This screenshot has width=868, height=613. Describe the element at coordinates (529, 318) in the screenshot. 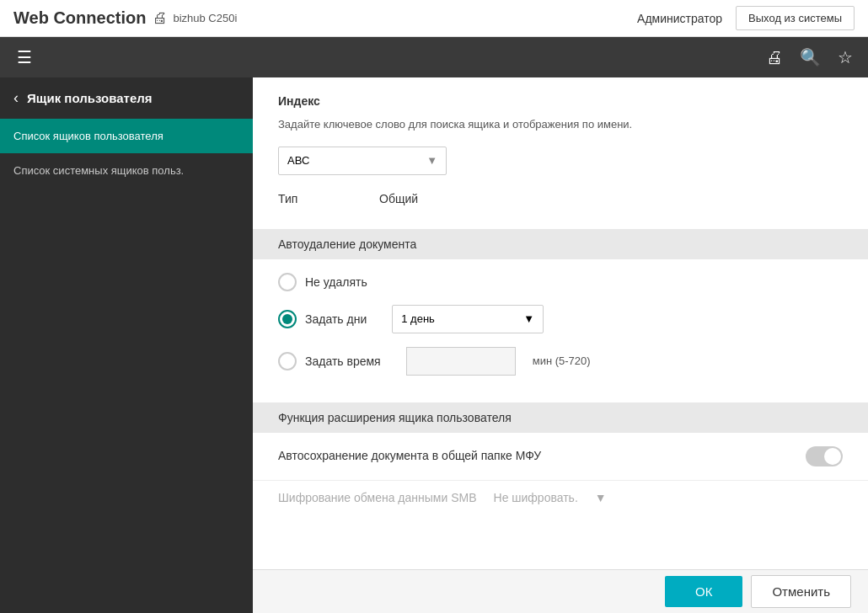

I see `days-dropdown-arrow: ▼` at that location.